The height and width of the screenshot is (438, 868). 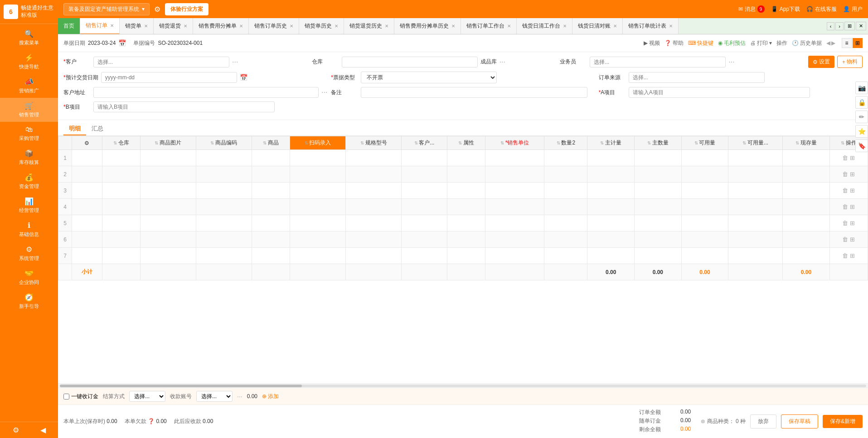 What do you see at coordinates (240, 396) in the screenshot?
I see `account-expand-icon: ···` at bounding box center [240, 396].